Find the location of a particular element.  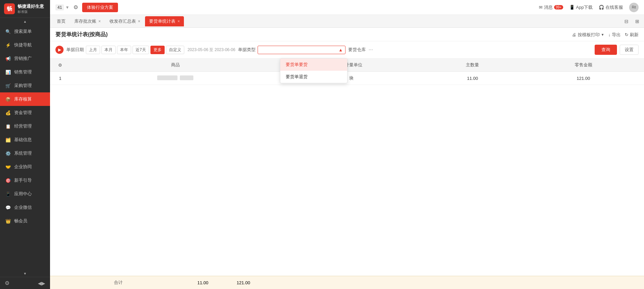

search-icon: 🔍 is located at coordinates (8, 31).